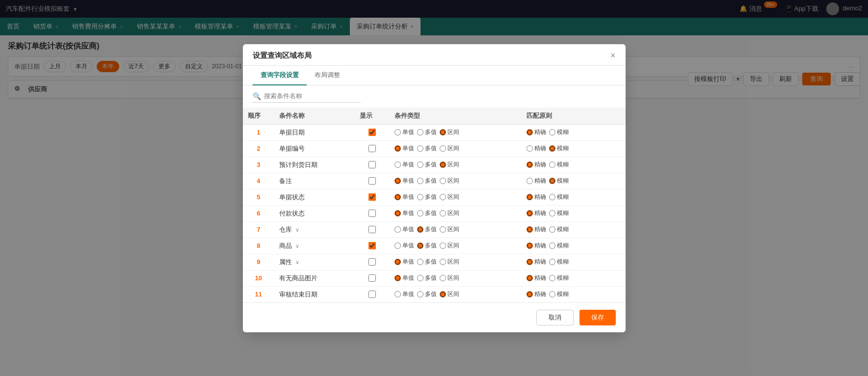 This screenshot has width=868, height=376. I want to click on save-button: 保存, so click(598, 318).